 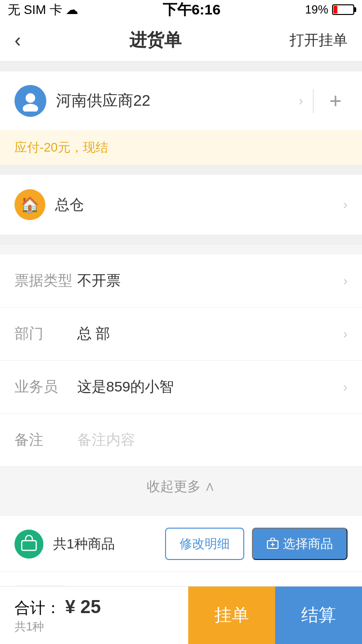 What do you see at coordinates (308, 544) in the screenshot?
I see `select-product-label: 选择商品` at bounding box center [308, 544].